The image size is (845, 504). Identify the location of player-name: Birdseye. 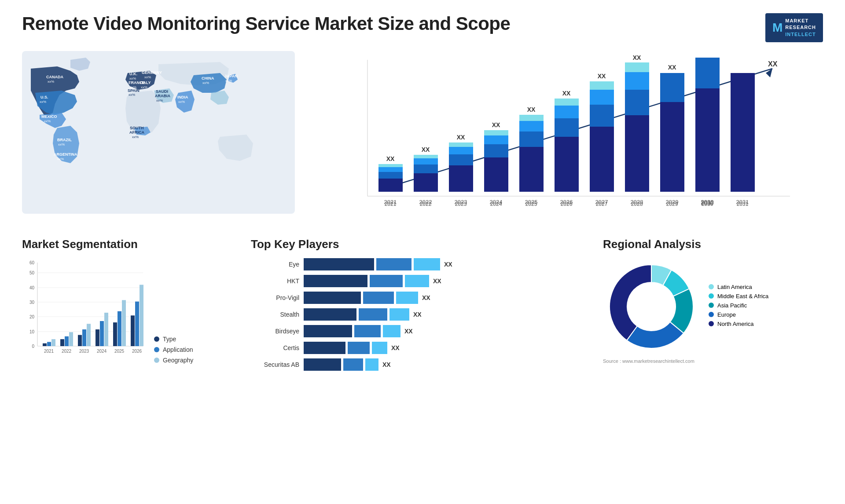
(275, 331).